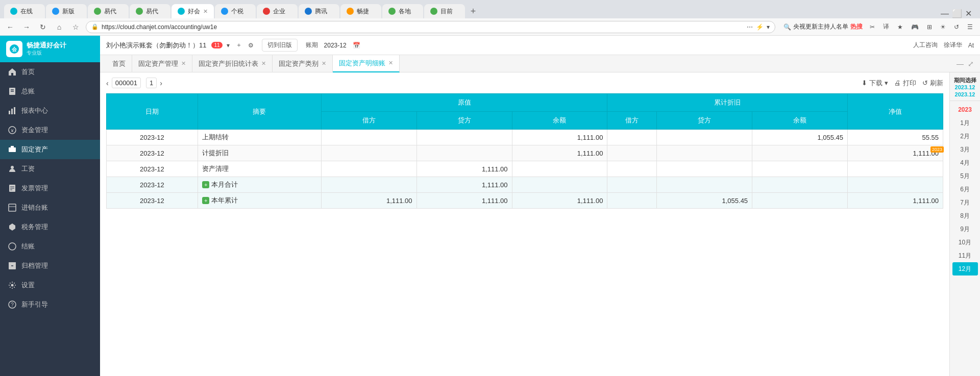 Image resolution: width=980 pixels, height=376 pixels. I want to click on close-tab-ledger: ✕, so click(391, 63).